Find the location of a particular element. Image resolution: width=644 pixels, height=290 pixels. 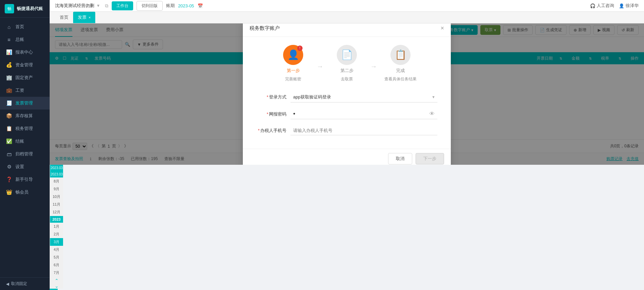

dialog-header: 税务数字账户 × is located at coordinates (347, 30).